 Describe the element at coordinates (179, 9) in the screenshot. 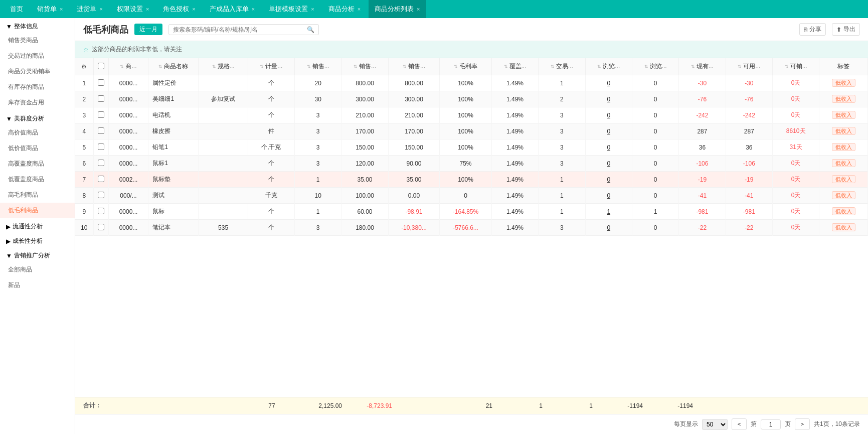

I see `nav-role: 角色授权 ×` at that location.